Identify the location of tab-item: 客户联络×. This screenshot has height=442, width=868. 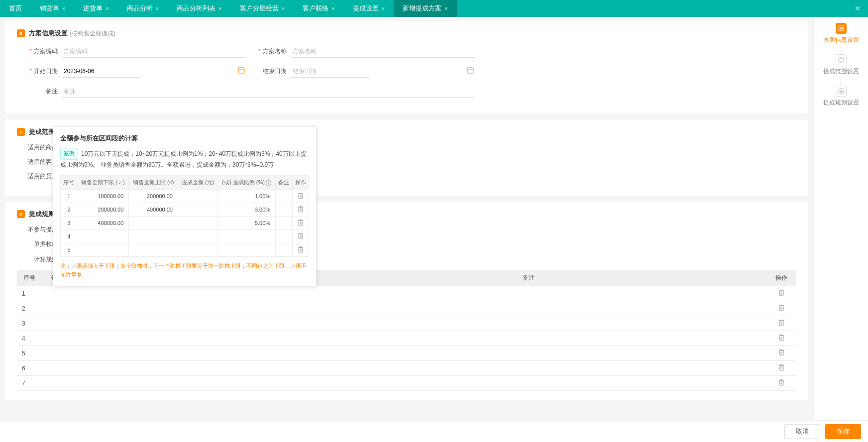
(319, 8).